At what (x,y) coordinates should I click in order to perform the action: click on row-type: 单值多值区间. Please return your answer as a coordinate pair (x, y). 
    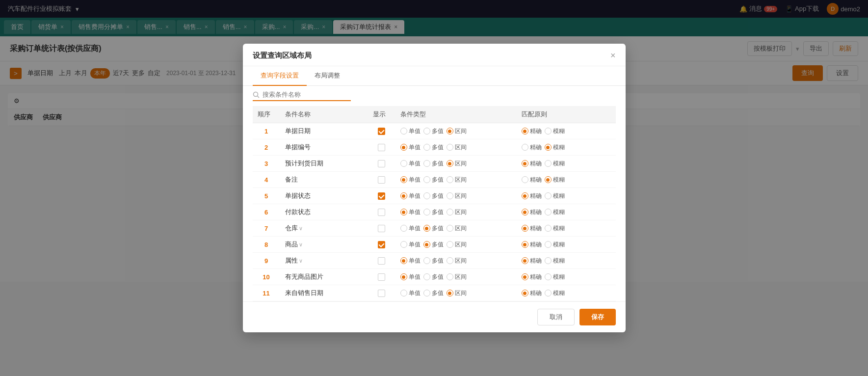
    Looking at the image, I should click on (456, 229).